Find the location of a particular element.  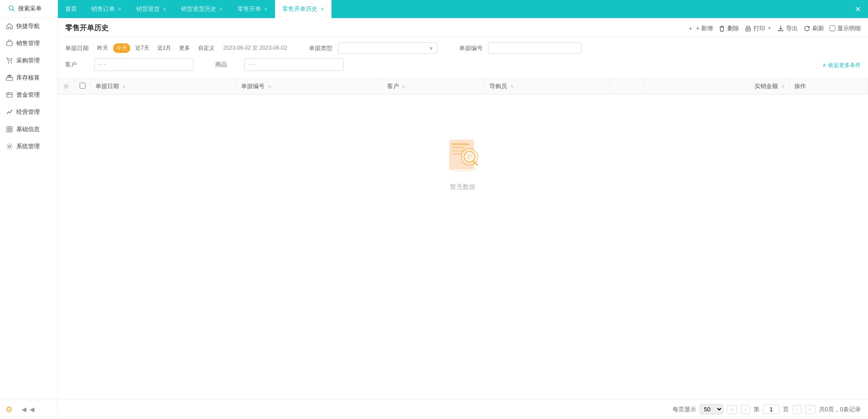

tab-retail-open-history-label: 零售开单历史 is located at coordinates (300, 9).